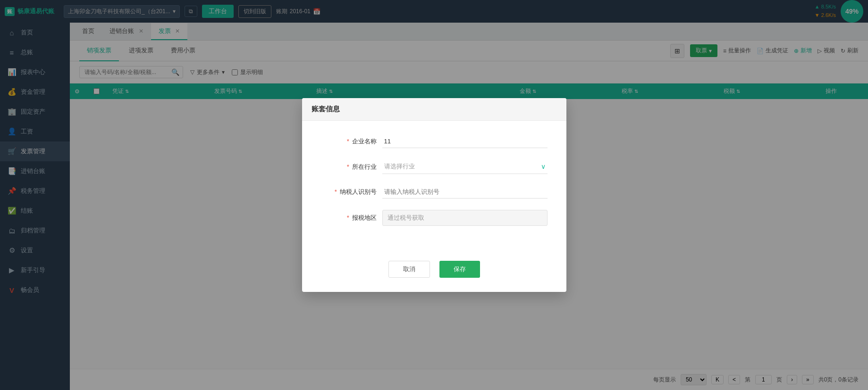 The image size is (868, 390). Describe the element at coordinates (352, 141) in the screenshot. I see `company-name-label: * 企业名称` at that location.